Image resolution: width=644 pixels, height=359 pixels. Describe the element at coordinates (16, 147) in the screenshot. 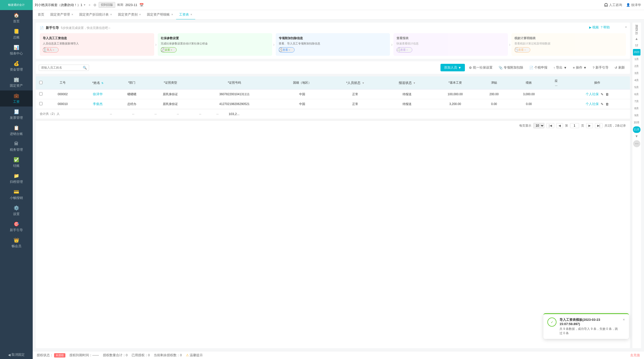

I see `sidebar-item-tax: 🏛 税务管理` at that location.